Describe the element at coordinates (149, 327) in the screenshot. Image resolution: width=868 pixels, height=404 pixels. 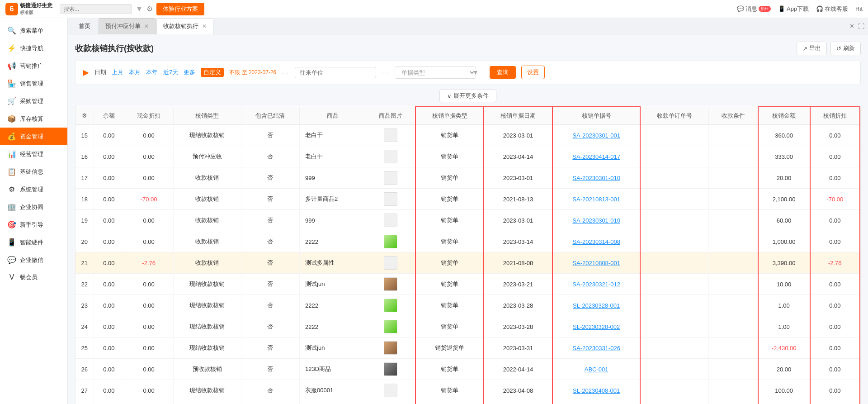
I see `td-cash-discount: 0.00` at that location.